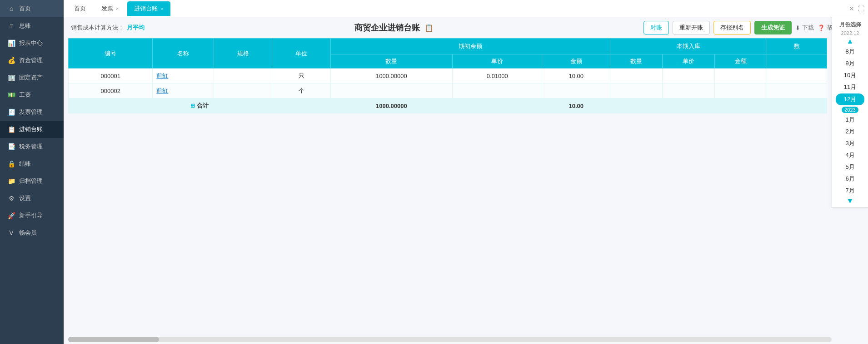  What do you see at coordinates (850, 120) in the screenshot?
I see `month-1: 1月` at bounding box center [850, 120].